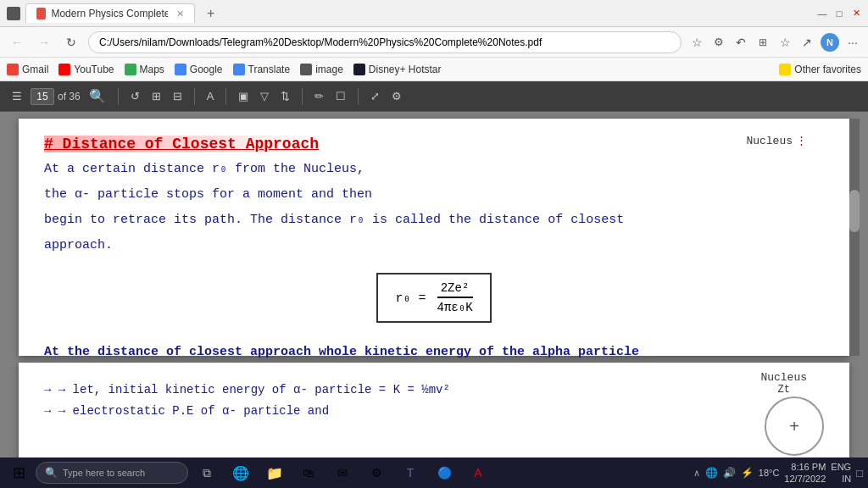  Describe the element at coordinates (342, 473) in the screenshot. I see `mail-icon: ✉` at that location.